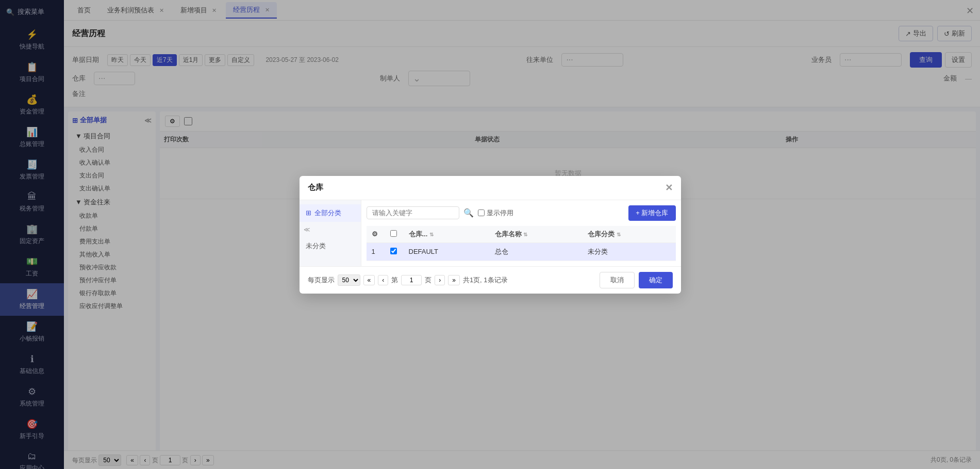 The width and height of the screenshot is (980, 469). Describe the element at coordinates (394, 233) in the screenshot. I see `modal-select-all` at that location.